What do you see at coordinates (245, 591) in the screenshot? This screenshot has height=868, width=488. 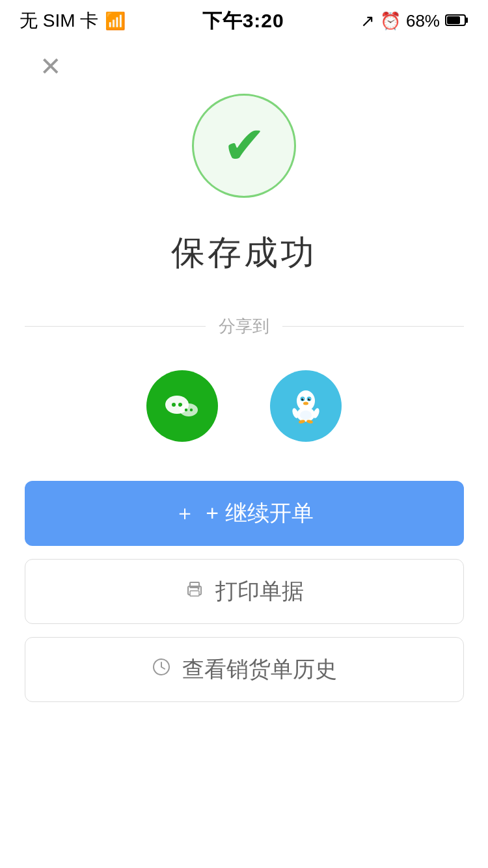 I see `print-button: 打印单据` at bounding box center [245, 591].